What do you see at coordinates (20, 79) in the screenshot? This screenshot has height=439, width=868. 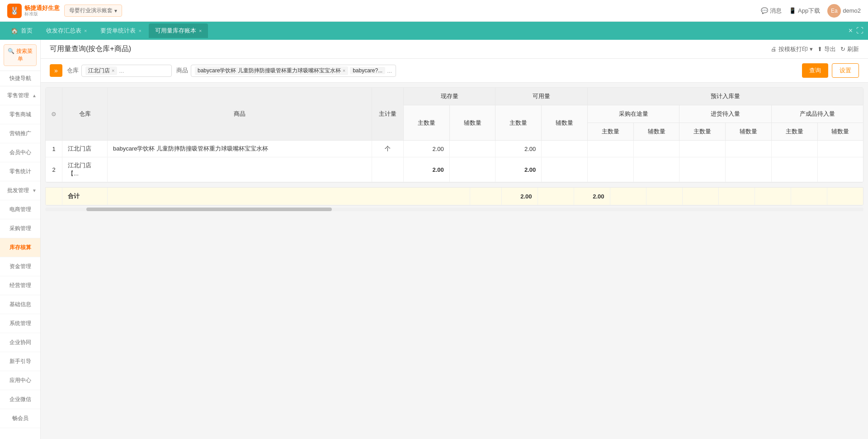 I see `quick-nav-btn: 快捷导航` at bounding box center [20, 79].